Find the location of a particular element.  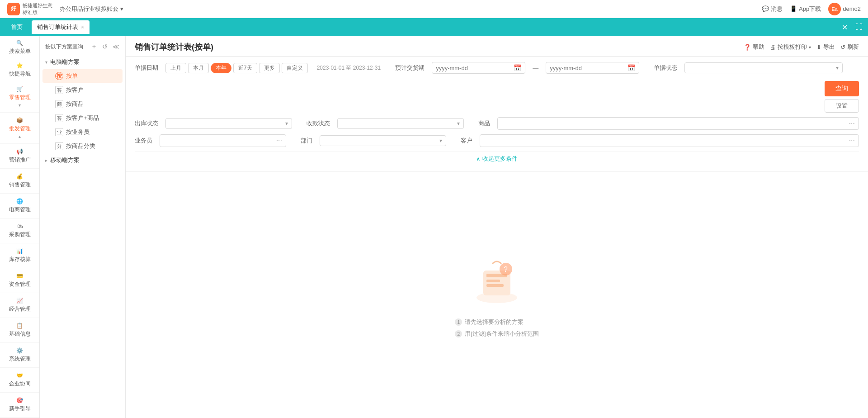

date-btn-custom: 自定义 is located at coordinates (295, 68).